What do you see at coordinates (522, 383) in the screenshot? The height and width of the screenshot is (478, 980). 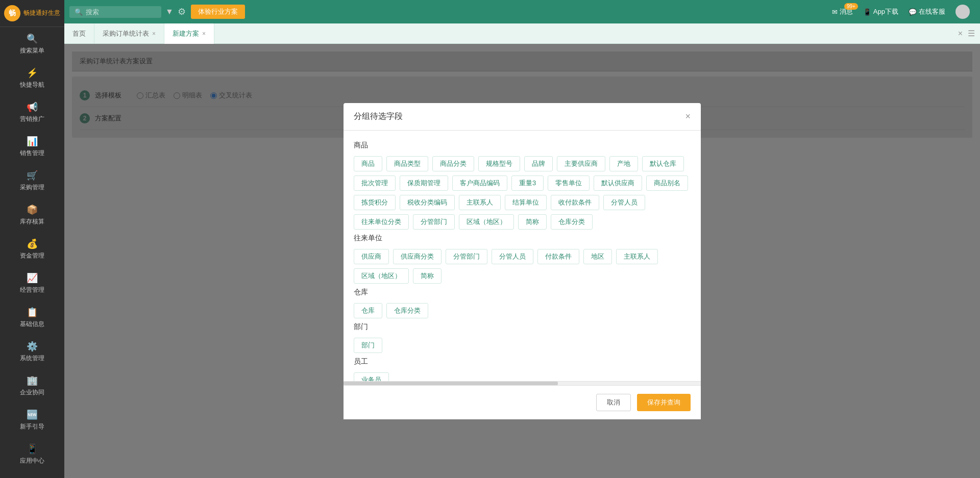 I see `modal-hscrollbar` at bounding box center [522, 383].